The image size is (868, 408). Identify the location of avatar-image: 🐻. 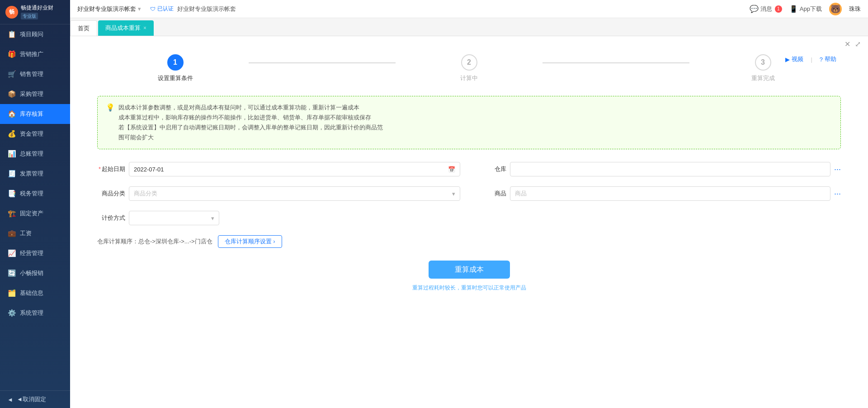
(835, 9).